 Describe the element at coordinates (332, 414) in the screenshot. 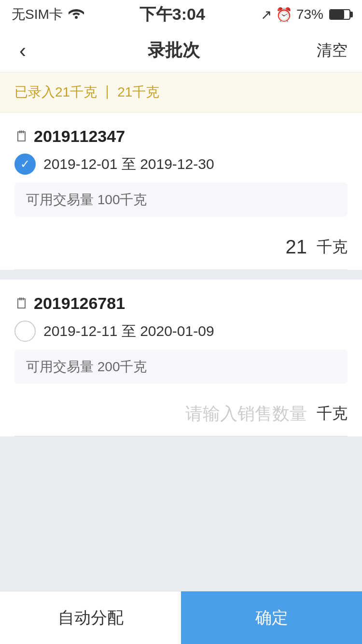

I see `quantity-unit-2: 千克` at that location.